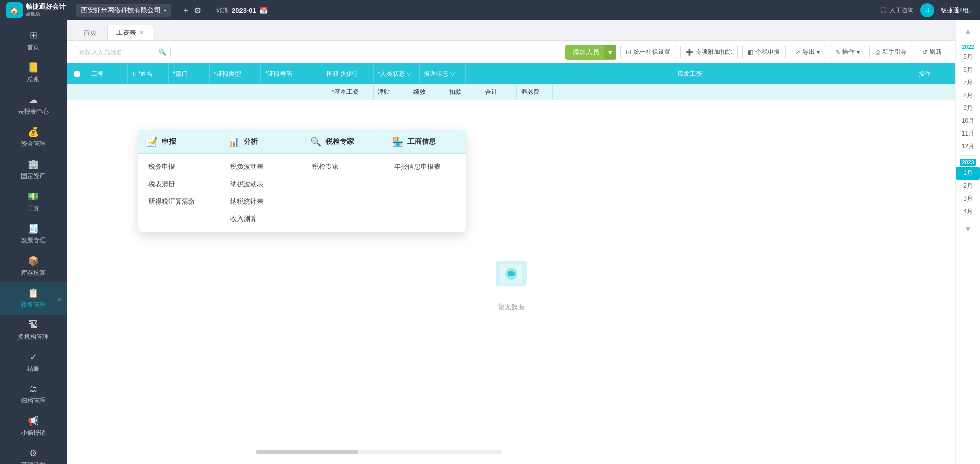 Image resolution: width=980 pixels, height=464 pixels. Describe the element at coordinates (33, 453) in the screenshot. I see `sidebar-item-settings: ⚙ 基础设置` at that location.